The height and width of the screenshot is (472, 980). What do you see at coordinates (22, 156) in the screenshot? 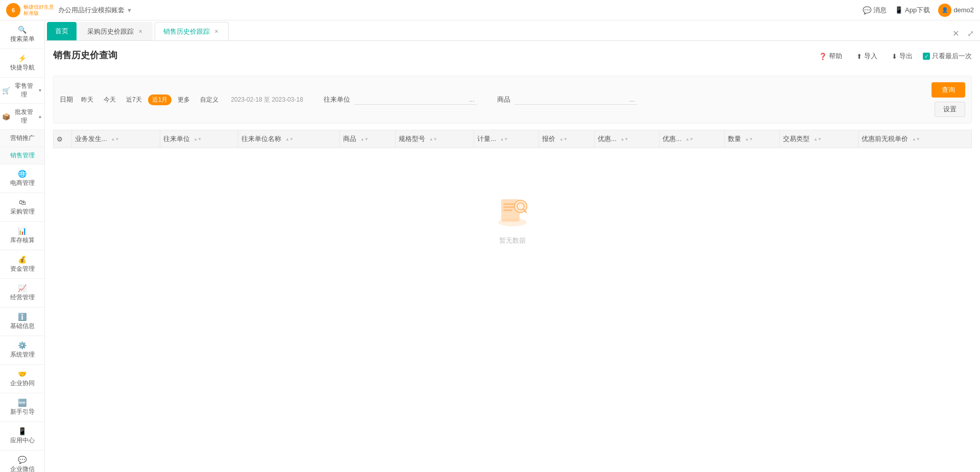
I see `sidebar-item-sales-mgmt: 销售管理` at bounding box center [22, 156].